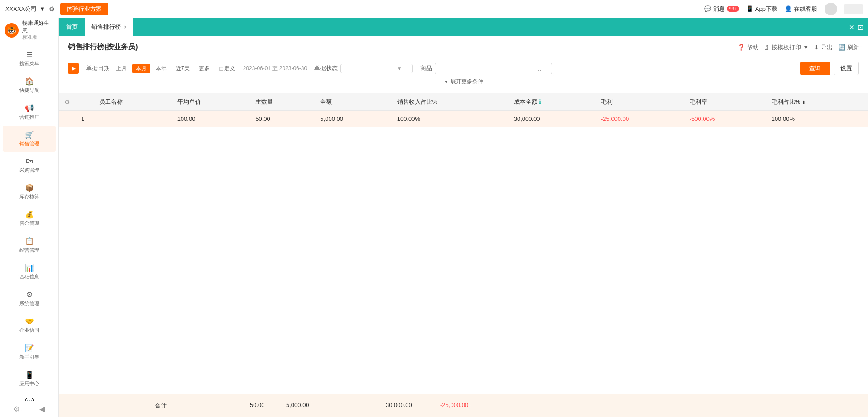  I want to click on sidebar-item-basic-info: 📊 基础信息, so click(29, 272).